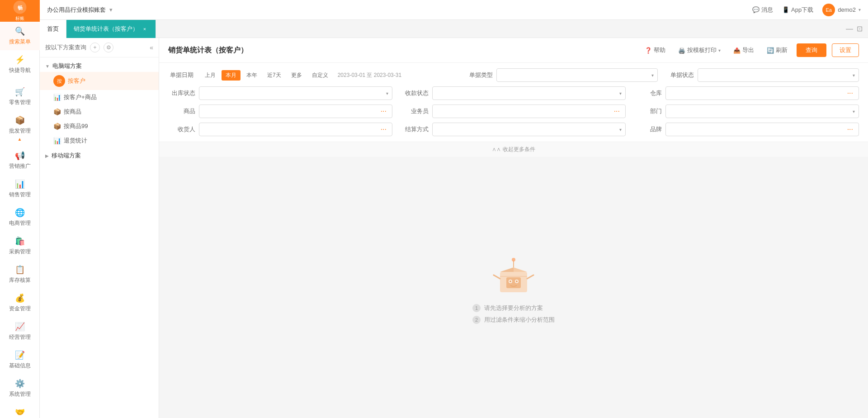  I want to click on date-btn-last-7: 近7天, so click(274, 75).